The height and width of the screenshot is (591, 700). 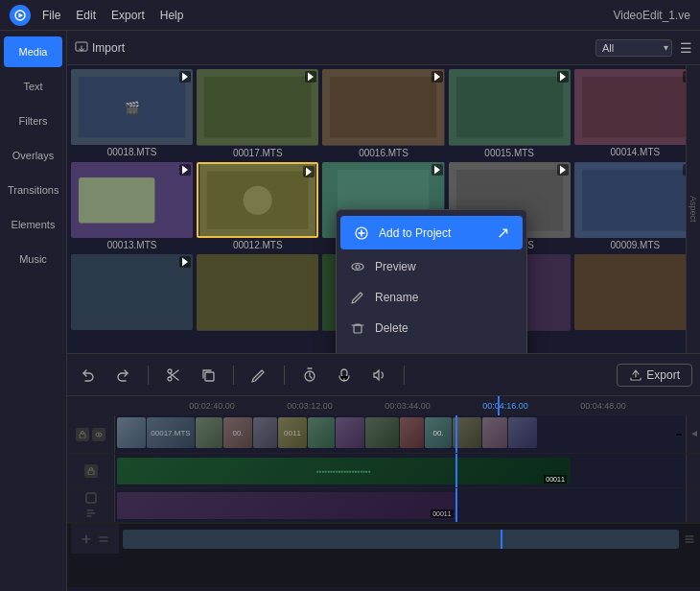 What do you see at coordinates (33, 225) in the screenshot?
I see `sidebar-item-elements: Elements` at bounding box center [33, 225].